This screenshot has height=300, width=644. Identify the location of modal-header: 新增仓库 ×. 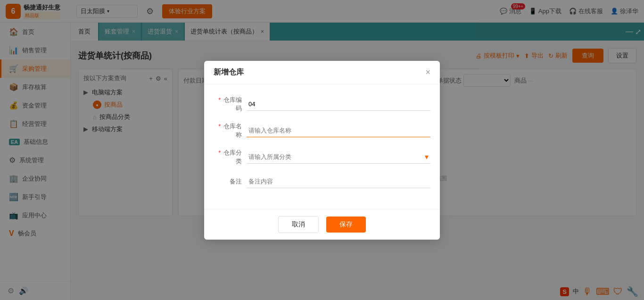
(322, 73).